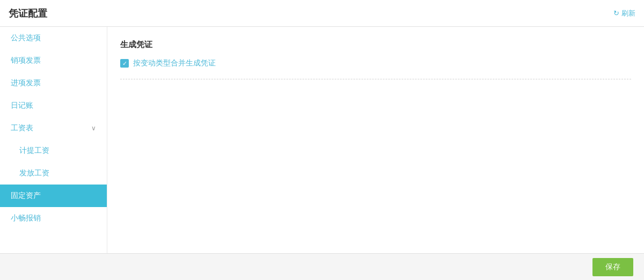 The width and height of the screenshot is (644, 280). Describe the element at coordinates (26, 83) in the screenshot. I see `sidebar-item-label: 进项发票` at that location.